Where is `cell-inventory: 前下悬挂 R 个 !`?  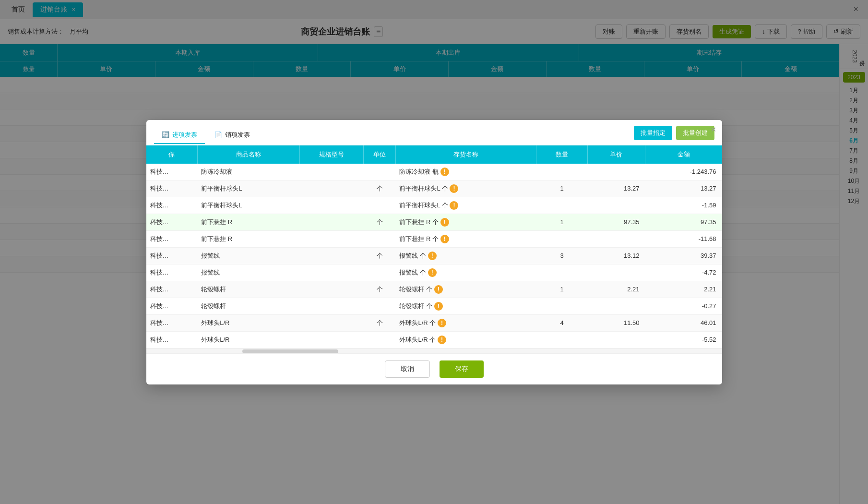 cell-inventory: 前下悬挂 R 个 ! is located at coordinates (465, 222).